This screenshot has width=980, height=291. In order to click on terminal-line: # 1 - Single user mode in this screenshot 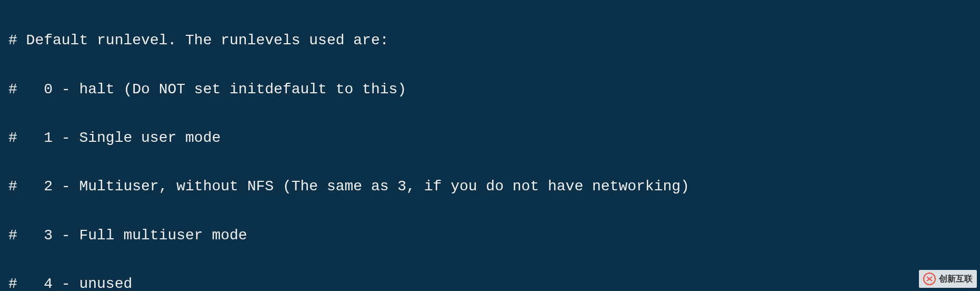, I will do `click(490, 138)`.